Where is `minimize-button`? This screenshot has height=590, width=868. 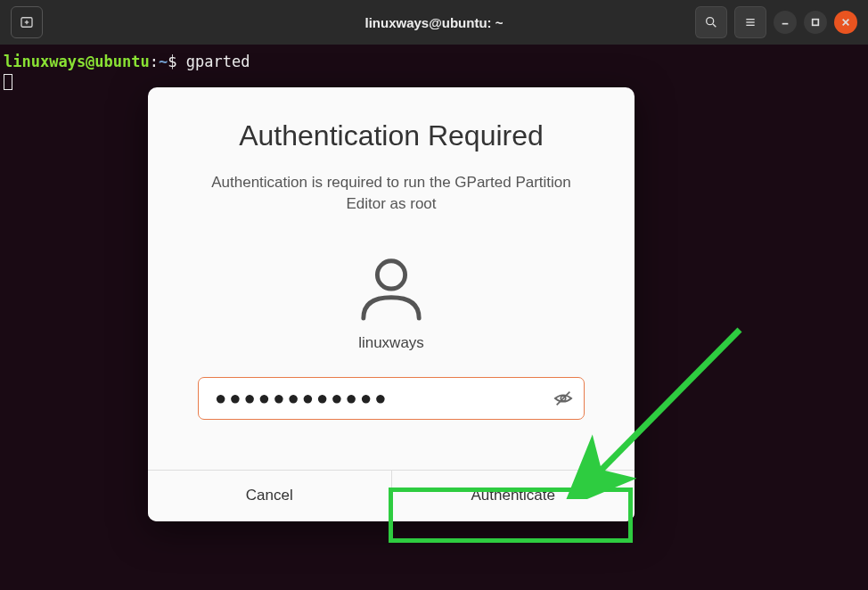 minimize-button is located at coordinates (785, 22).